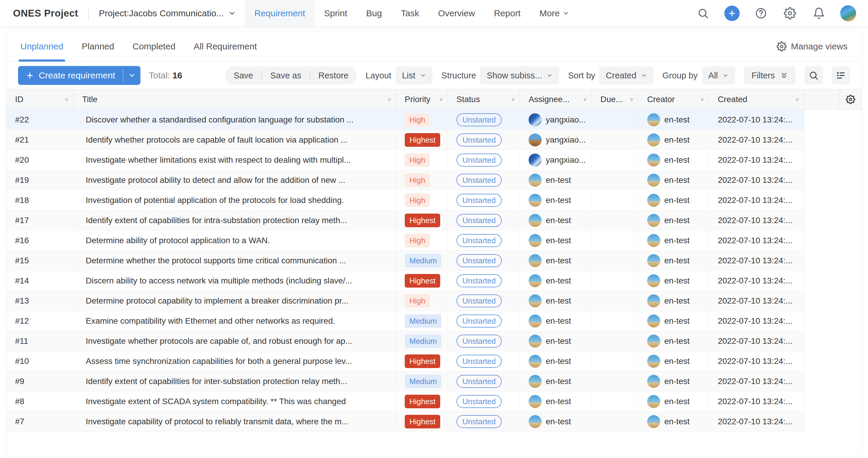 Image resolution: width=868 pixels, height=458 pixels. What do you see at coordinates (405, 301) in the screenshot?
I see `table-row: #13 Determine protocol capability to imp…` at bounding box center [405, 301].